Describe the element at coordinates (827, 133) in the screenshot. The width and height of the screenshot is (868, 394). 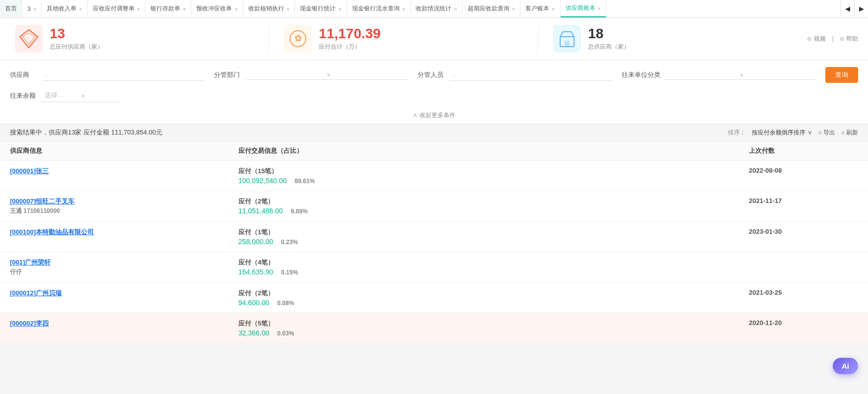
I see `export-button: ○ 导出` at that location.